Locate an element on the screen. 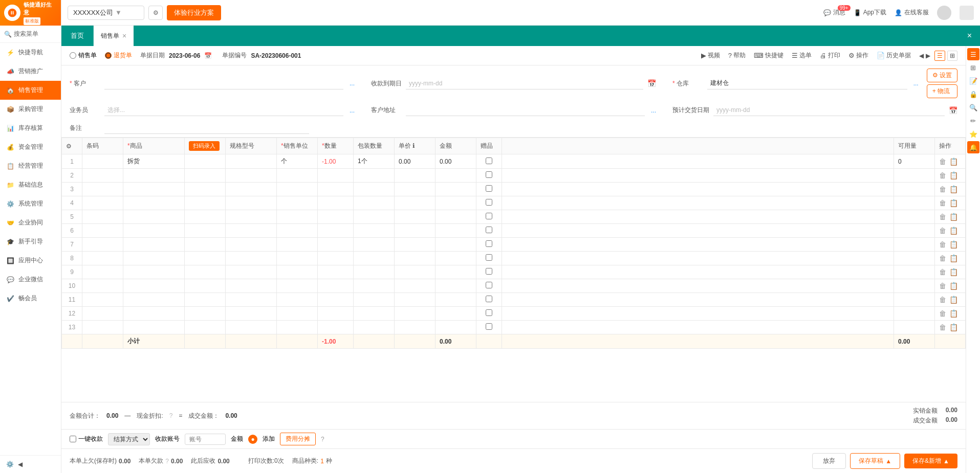  user-avatar is located at coordinates (944, 13).